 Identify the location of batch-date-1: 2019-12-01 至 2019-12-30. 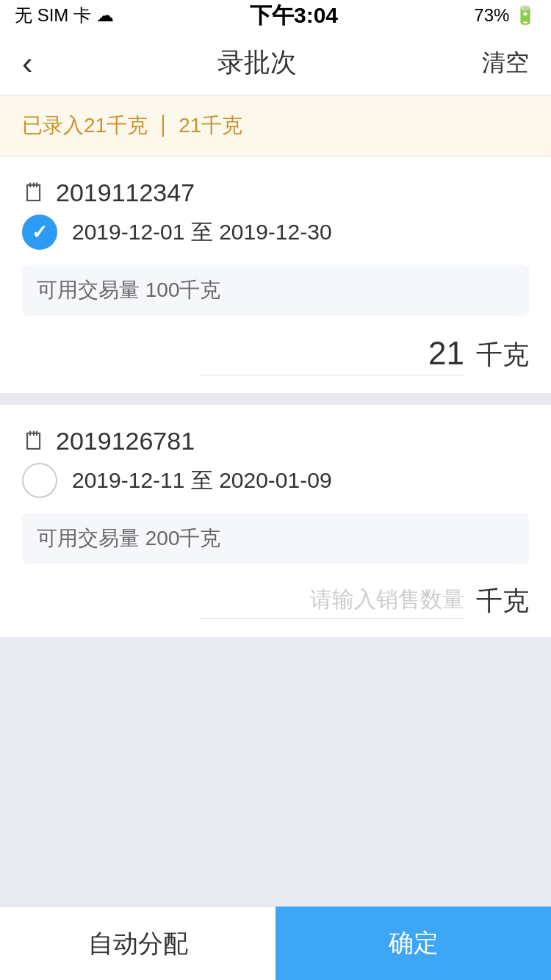
(202, 232).